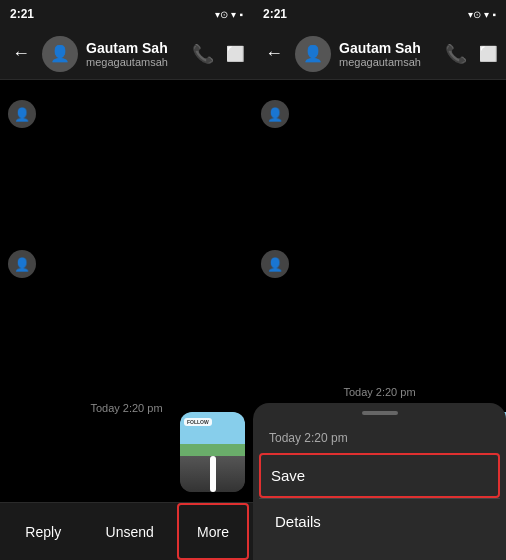 The width and height of the screenshot is (506, 560). Describe the element at coordinates (380, 440) in the screenshot. I see `sheet-timestamp: Today 2:20 pm` at that location.